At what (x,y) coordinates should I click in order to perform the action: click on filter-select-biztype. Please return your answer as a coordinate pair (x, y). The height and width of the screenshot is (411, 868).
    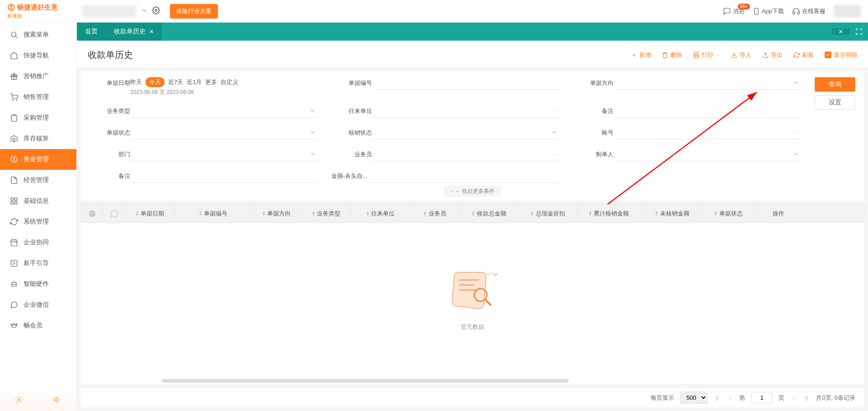
    Looking at the image, I should click on (224, 112).